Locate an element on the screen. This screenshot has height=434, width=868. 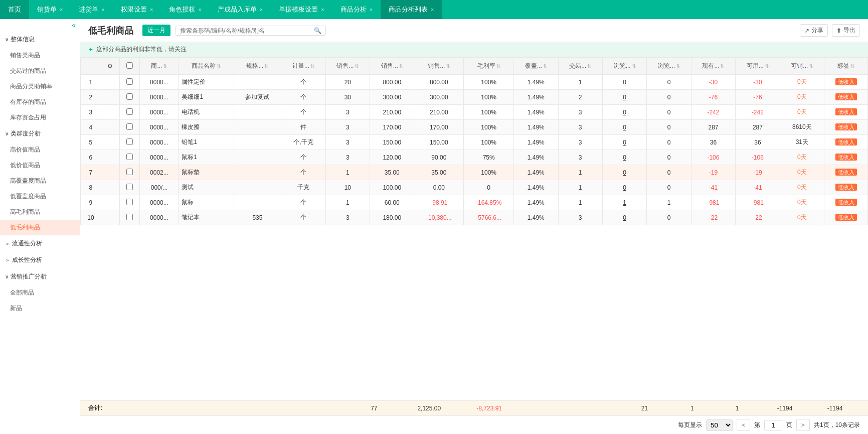
sidebar-group-整体信息: ∨整体信息 is located at coordinates (40, 39).